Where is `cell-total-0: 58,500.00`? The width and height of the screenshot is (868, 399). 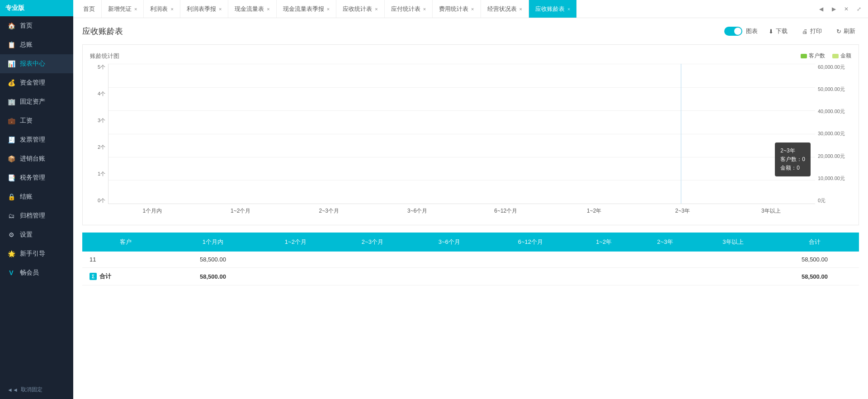
cell-total-0: 58,500.00 is located at coordinates (815, 260).